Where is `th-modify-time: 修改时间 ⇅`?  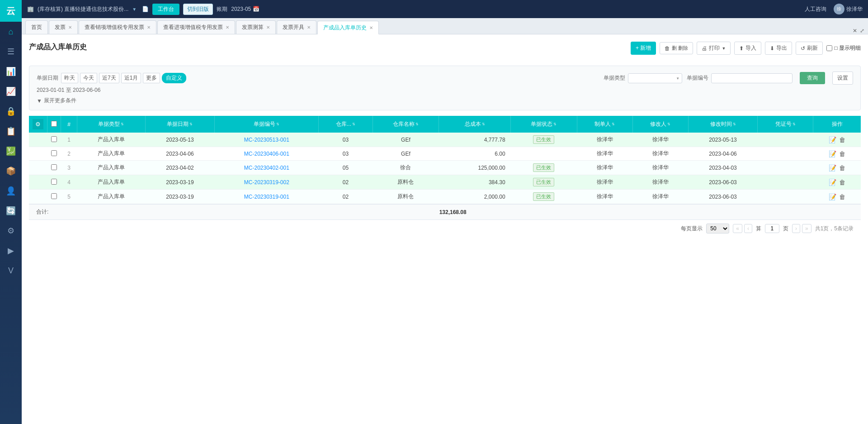
th-modify-time: 修改时间 ⇅ is located at coordinates (723, 124).